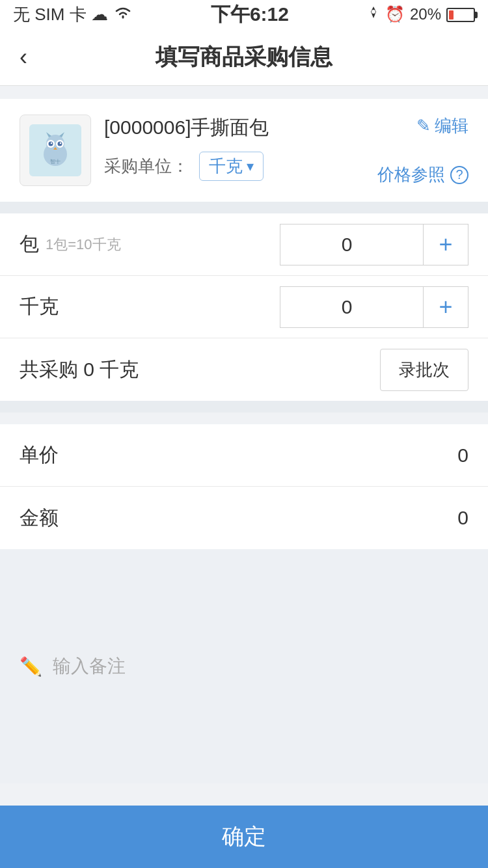  I want to click on product-name: [0000006]手撕面包, so click(286, 128).